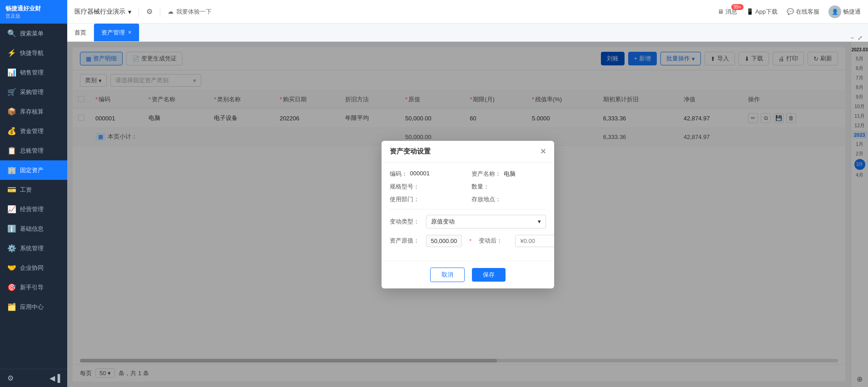 The height and width of the screenshot is (387, 868). Describe the element at coordinates (190, 12) in the screenshot. I see `experience-btn: ☁ 我要体验一下` at that location.